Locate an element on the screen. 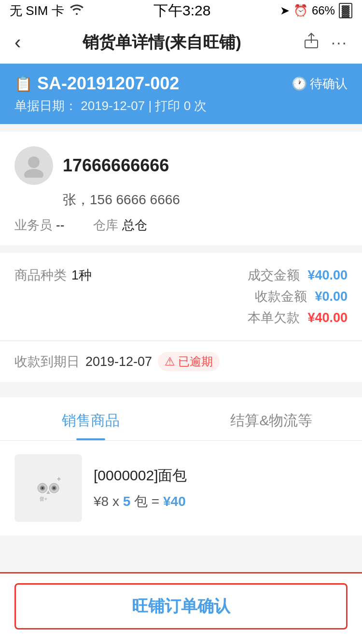 The width and height of the screenshot is (362, 644). location-icon: ➤ is located at coordinates (285, 11).